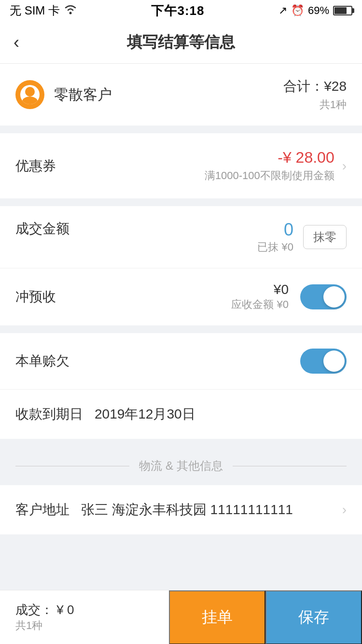 This screenshot has height=644, width=362. Describe the element at coordinates (181, 166) in the screenshot. I see `coupon-row: 优惠券 -¥ 28.00 满1000-100不限制使用金额 ›` at that location.